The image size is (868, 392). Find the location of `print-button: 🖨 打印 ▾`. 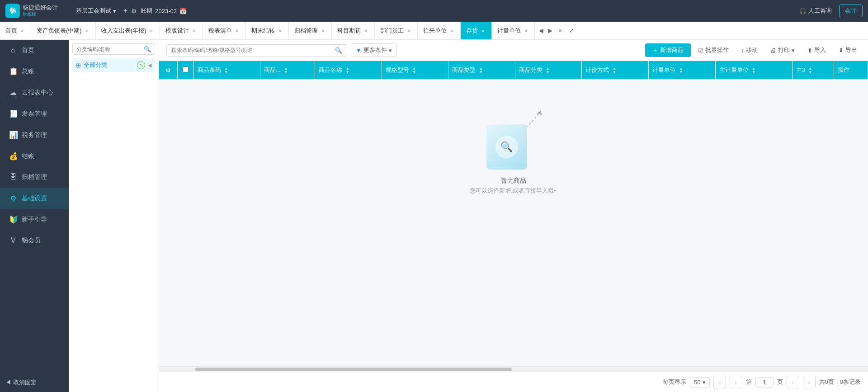

print-button: 🖨 打印 ▾ is located at coordinates (783, 50).